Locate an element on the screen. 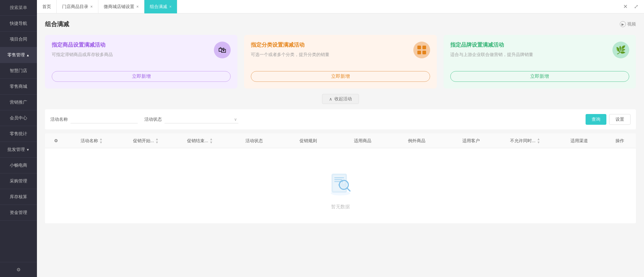 The width and height of the screenshot is (644, 277). video-link: ▶ 视频 is located at coordinates (628, 24).